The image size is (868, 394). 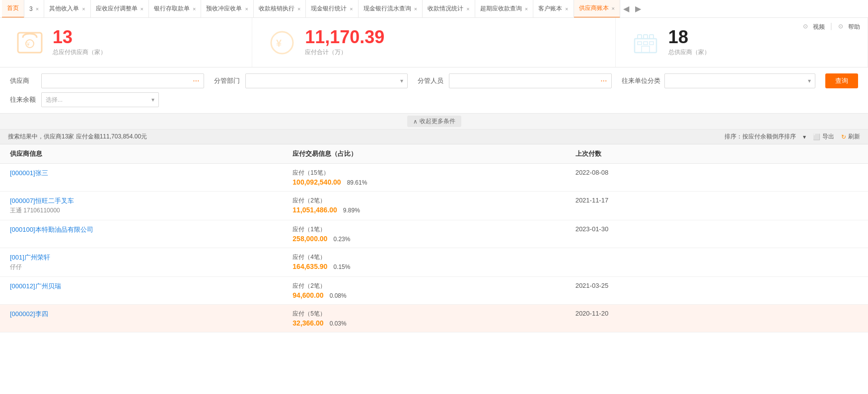 What do you see at coordinates (434, 205) in the screenshot?
I see `tx-cell-1: 应付（2笔） 11,051,486.00 9.89%` at bounding box center [434, 205].